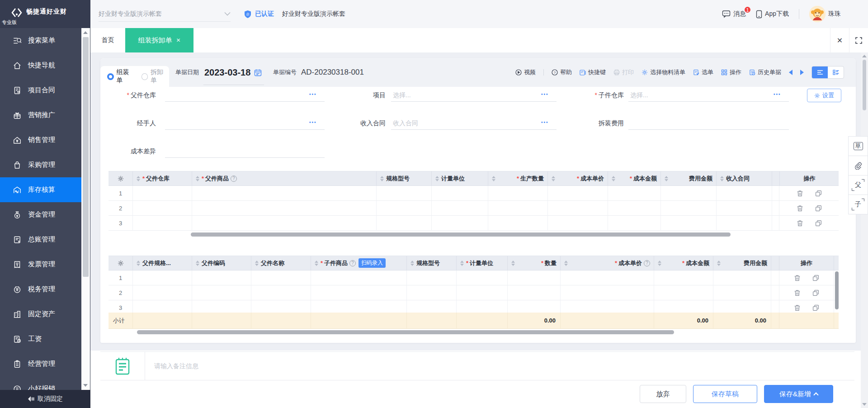 The width and height of the screenshot is (868, 408). What do you see at coordinates (858, 204) in the screenshot?
I see `child-item-tool-button: 子` at bounding box center [858, 204].